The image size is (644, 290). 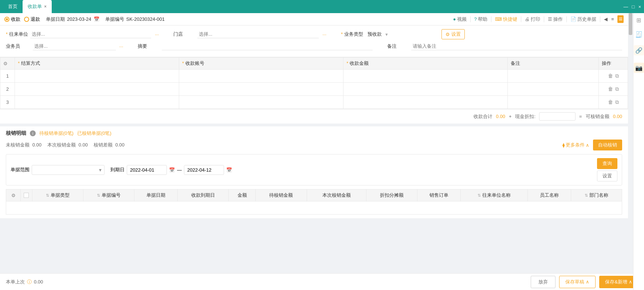 What do you see at coordinates (13, 195) in the screenshot?
I see `col-settings-header2: ⚙` at bounding box center [13, 195].